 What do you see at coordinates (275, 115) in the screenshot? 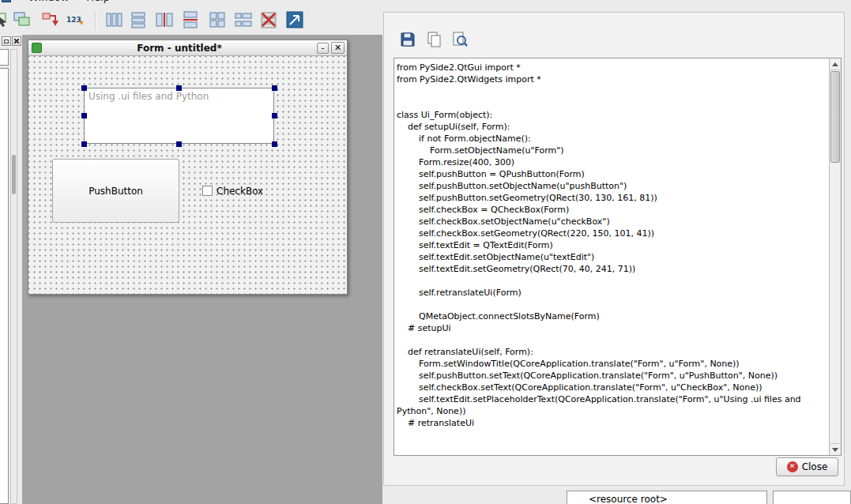
I see `selection-handle-e` at bounding box center [275, 115].